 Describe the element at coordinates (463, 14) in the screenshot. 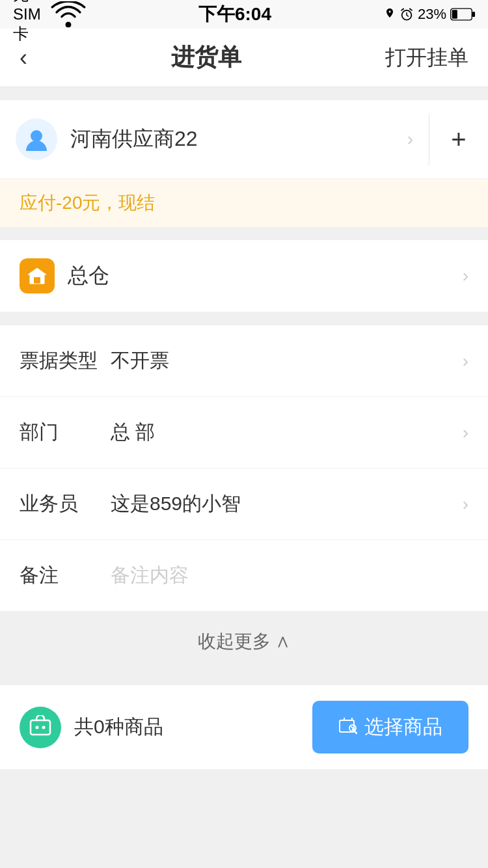

I see `battery-icon` at that location.